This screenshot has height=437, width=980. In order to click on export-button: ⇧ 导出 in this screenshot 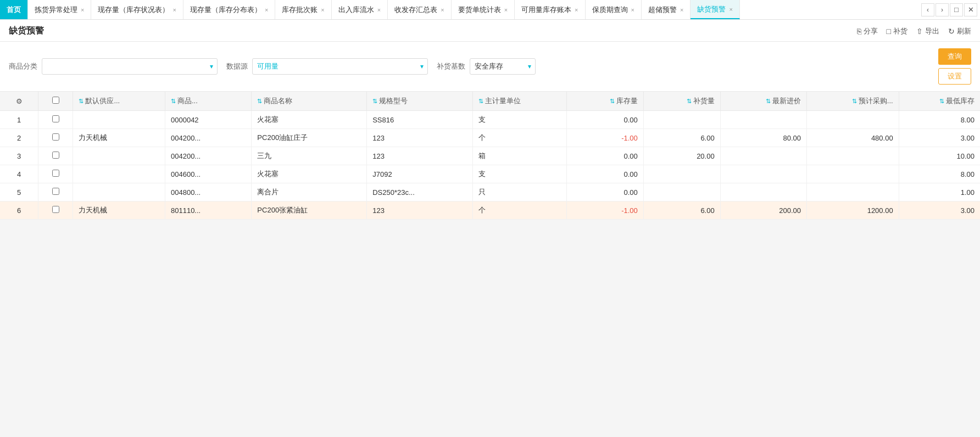, I will do `click(928, 31)`.